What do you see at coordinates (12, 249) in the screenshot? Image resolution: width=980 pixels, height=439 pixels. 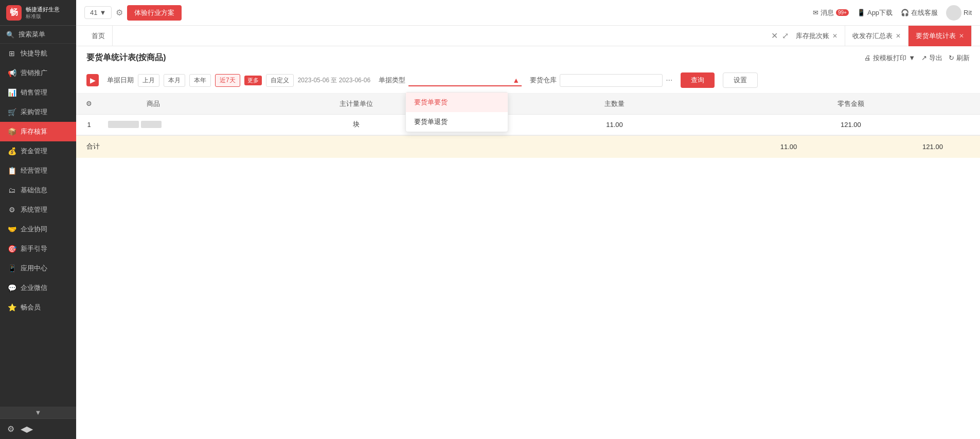 I see `guide-icon: 🎯` at bounding box center [12, 249].